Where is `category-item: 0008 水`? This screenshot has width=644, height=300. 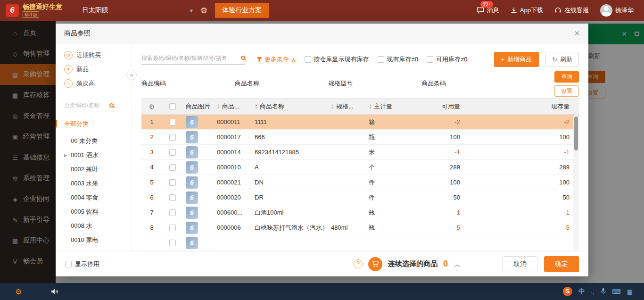
category-item: 0008 水 is located at coordinates (98, 226).